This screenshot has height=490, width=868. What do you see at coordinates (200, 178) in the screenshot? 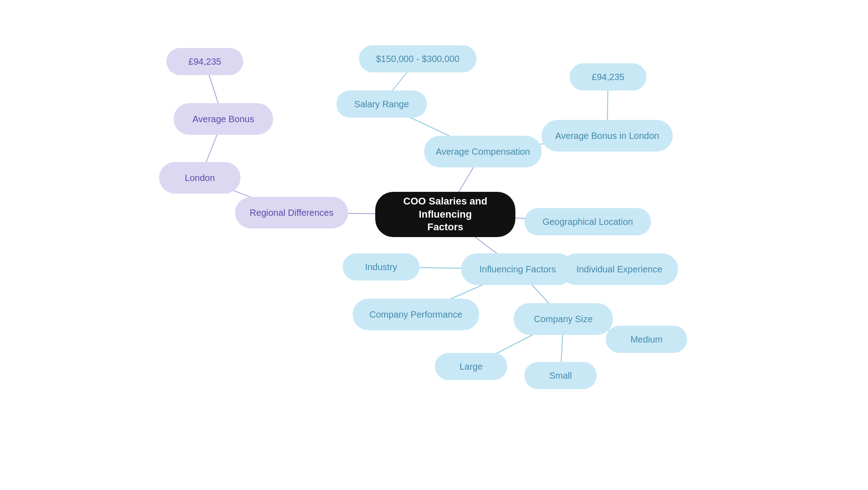
I see `node-london: London` at bounding box center [200, 178].